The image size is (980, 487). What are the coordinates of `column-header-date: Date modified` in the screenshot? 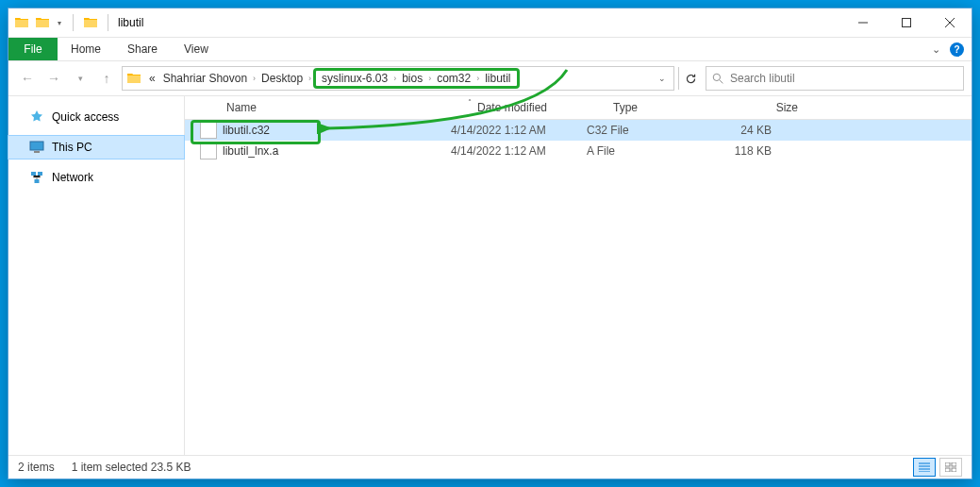 It's located at (545, 108).